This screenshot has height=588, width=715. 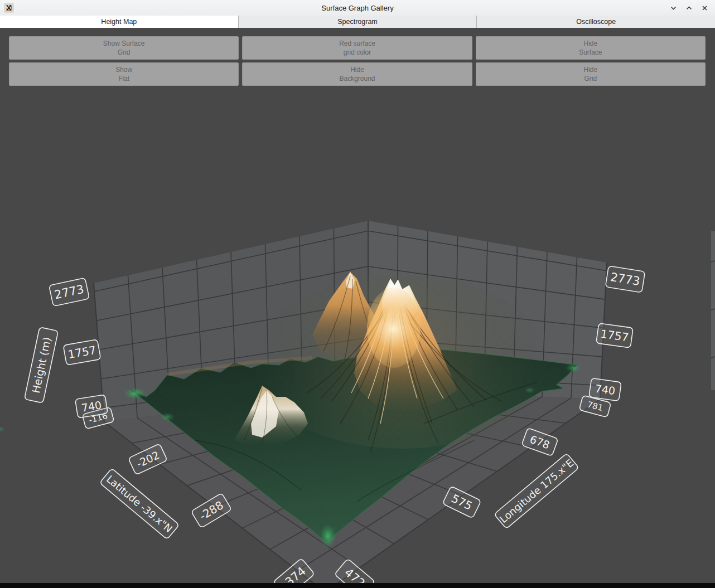 I want to click on tab-height-map: Height Map, so click(x=119, y=22).